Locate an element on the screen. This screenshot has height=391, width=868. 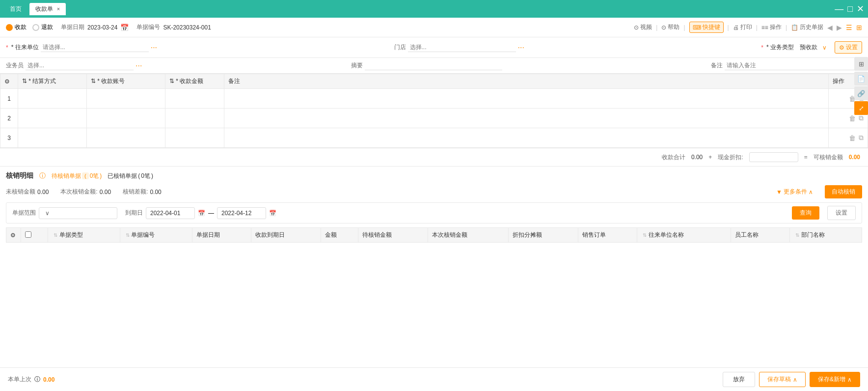
save-new-btn: 保存&新增 ∧ is located at coordinates (835, 379).